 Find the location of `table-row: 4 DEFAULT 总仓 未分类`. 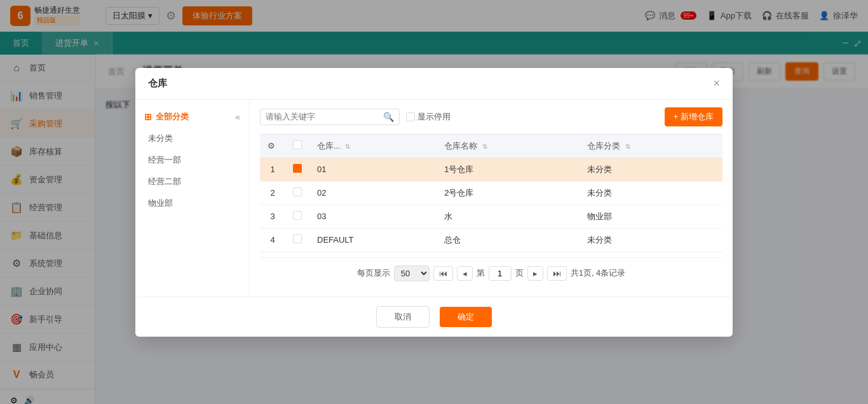

table-row: 4 DEFAULT 总仓 未分类 is located at coordinates (491, 240).